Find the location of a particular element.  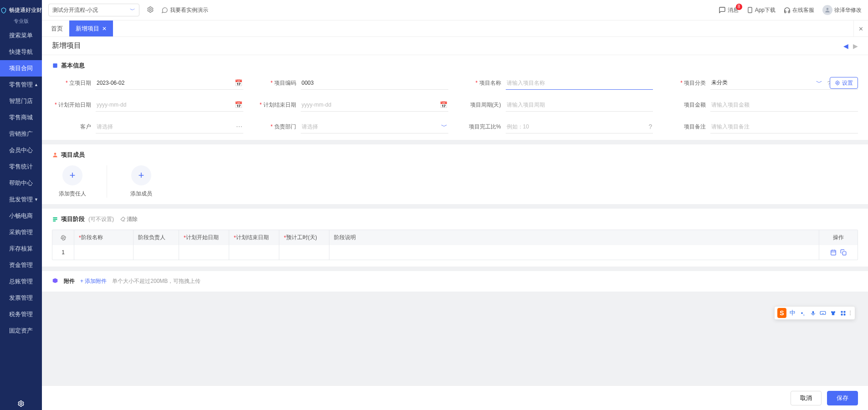

topbar-settings is located at coordinates (150, 10).